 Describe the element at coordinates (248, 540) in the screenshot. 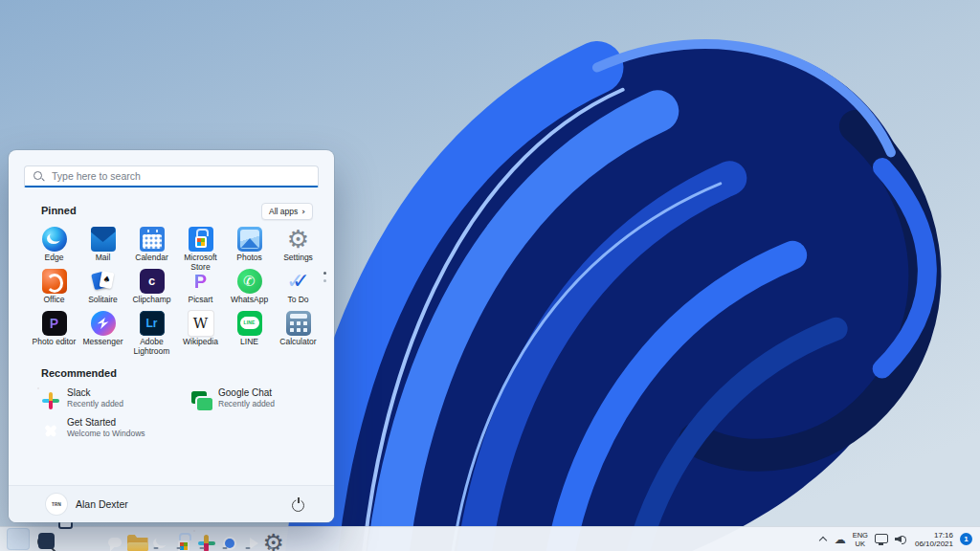

I see `taskbar-media-app-button` at that location.